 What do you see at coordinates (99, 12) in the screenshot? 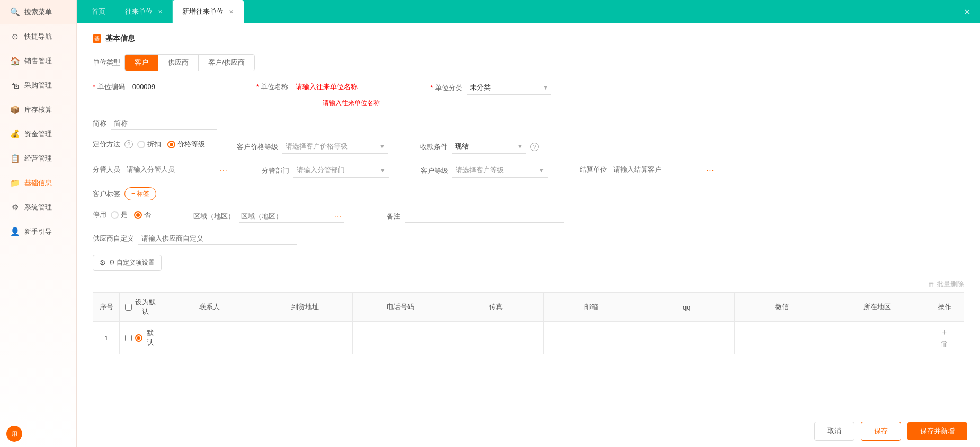
I see `tab-home: 首页` at bounding box center [99, 12].